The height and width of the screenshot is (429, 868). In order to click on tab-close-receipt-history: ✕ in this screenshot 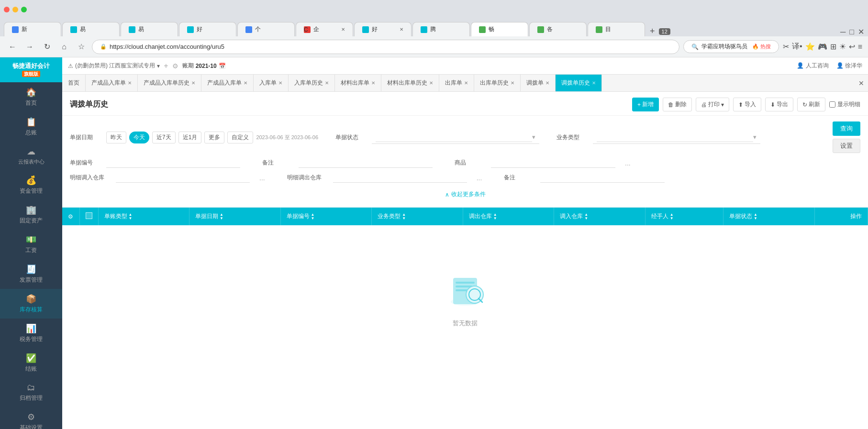, I will do `click(327, 83)`.